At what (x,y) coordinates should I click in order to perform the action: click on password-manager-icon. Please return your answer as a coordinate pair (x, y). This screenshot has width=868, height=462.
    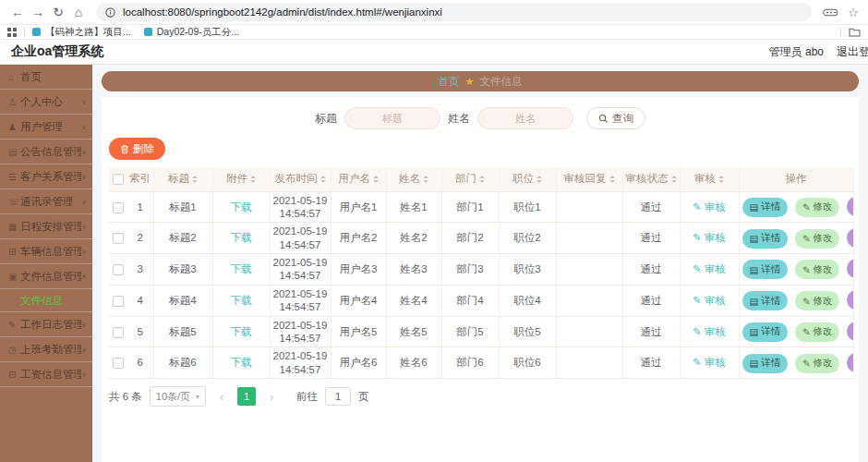
    Looking at the image, I should click on (831, 13).